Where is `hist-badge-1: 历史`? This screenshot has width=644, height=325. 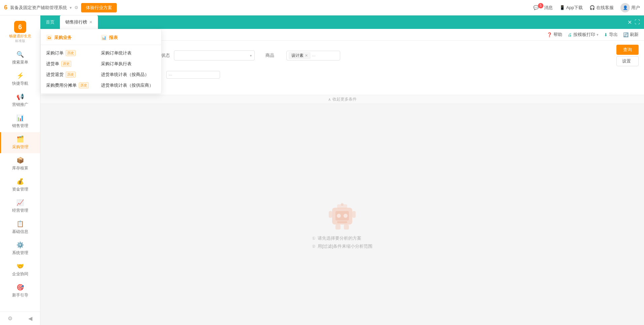 hist-badge-1: 历史 is located at coordinates (66, 64).